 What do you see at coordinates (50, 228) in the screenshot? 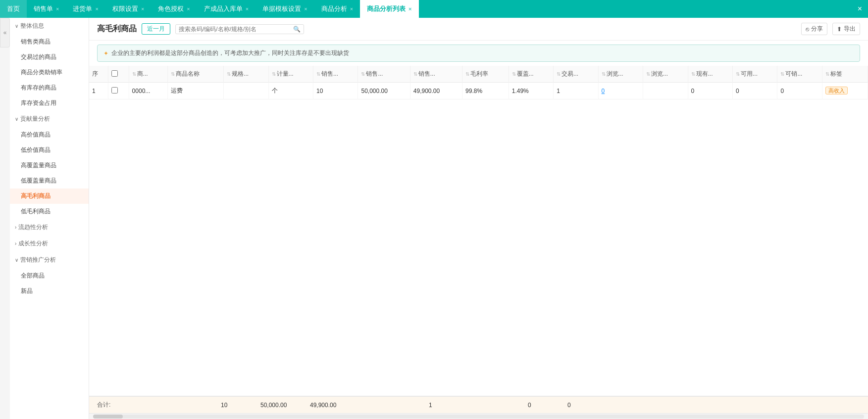
I see `sidebar-group-流趋性分析: ›流趋性分析` at bounding box center [50, 228].